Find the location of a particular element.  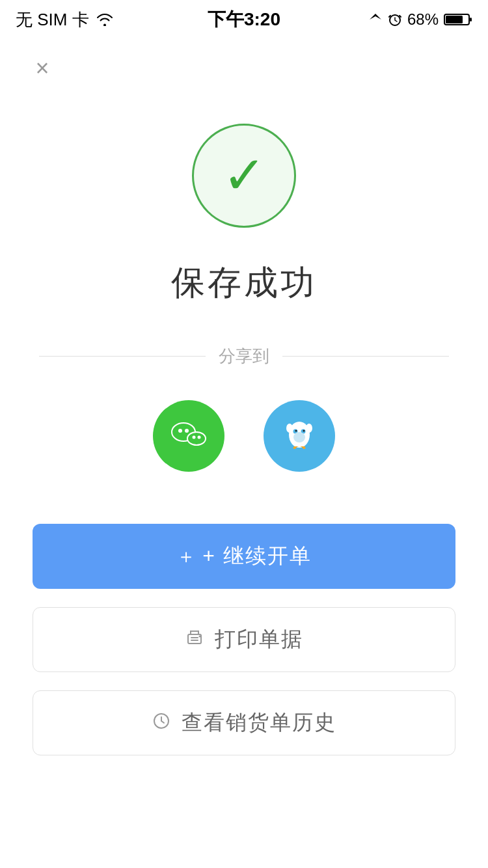

status-right: 68% is located at coordinates (420, 20).